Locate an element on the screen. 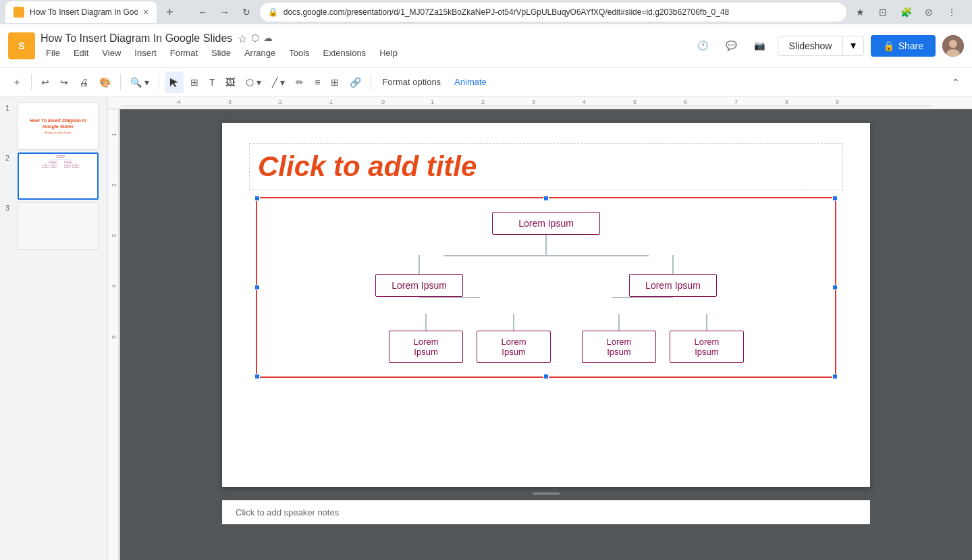  toolbar-cursor-button is located at coordinates (174, 82).